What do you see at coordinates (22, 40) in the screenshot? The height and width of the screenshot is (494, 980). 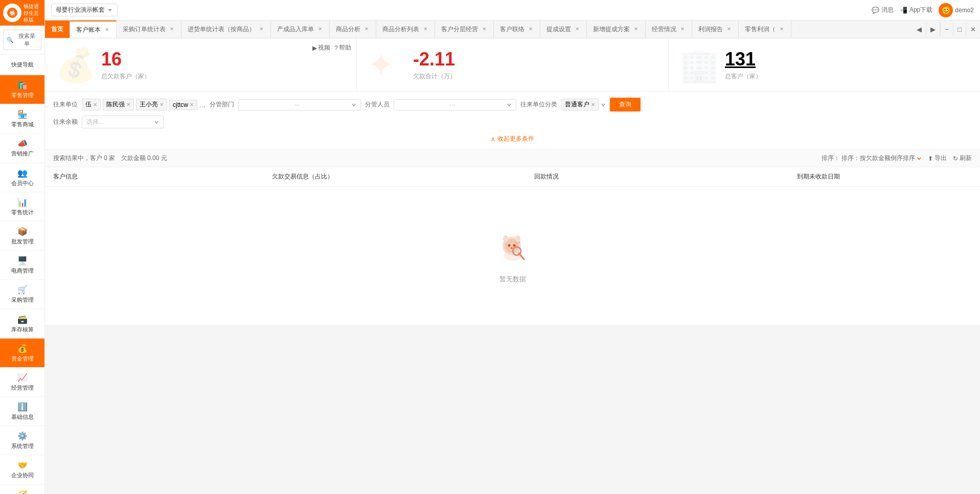 I see `sidebar-search-area: 🔍 搜索菜单` at bounding box center [22, 40].